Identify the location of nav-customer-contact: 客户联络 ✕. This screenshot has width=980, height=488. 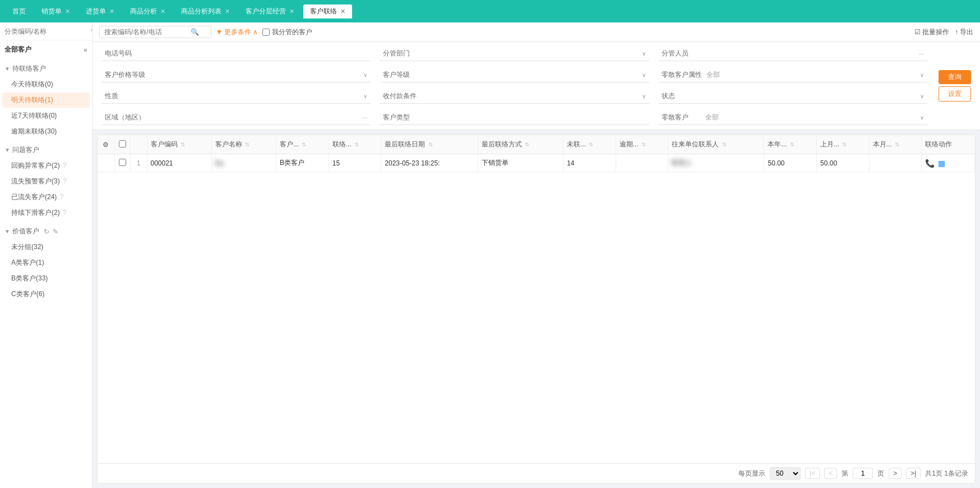
(327, 11).